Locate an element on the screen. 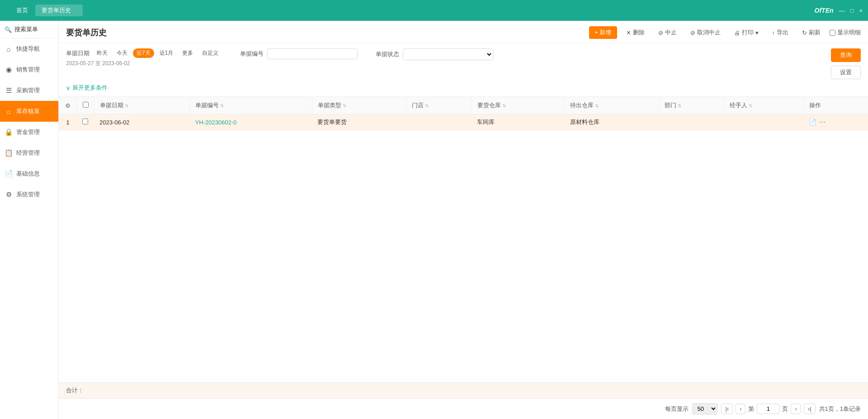 Image resolution: width=868 pixels, height=419 pixels. expand-more-btn: ∨ 展开更多条件 is located at coordinates (463, 88).